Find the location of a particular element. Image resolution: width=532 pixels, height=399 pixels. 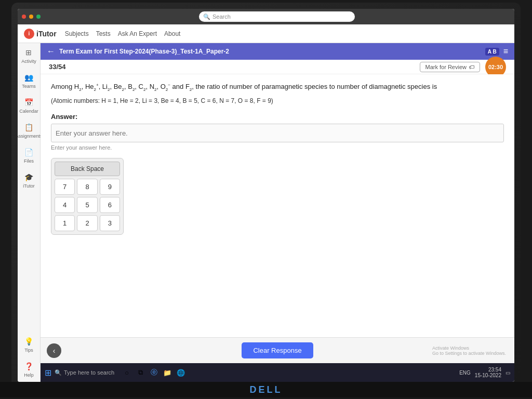

taskbar: ⊞ 🔍 Type here to search ○ ⧉ ⓔ 📁 🌐 ENG is located at coordinates (277, 373).